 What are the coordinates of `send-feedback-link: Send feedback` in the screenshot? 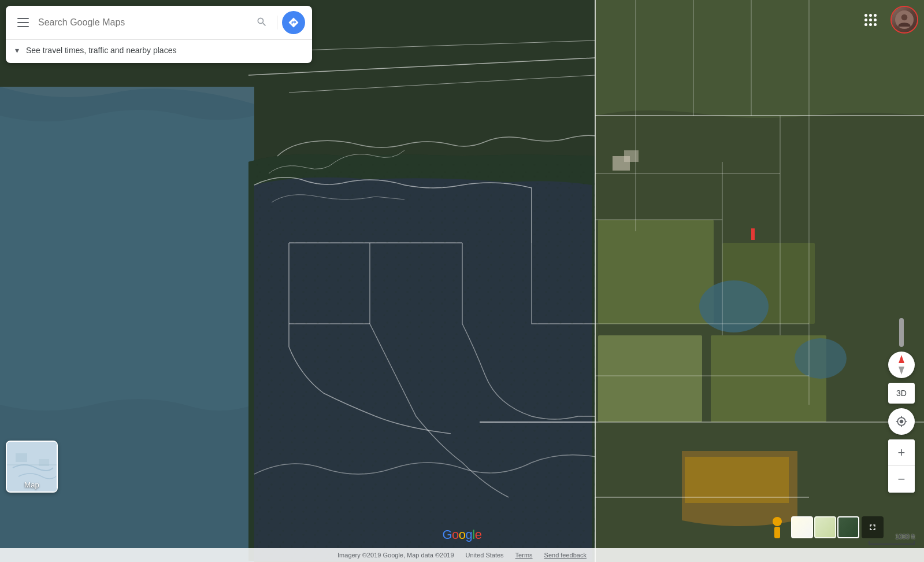 It's located at (565, 555).